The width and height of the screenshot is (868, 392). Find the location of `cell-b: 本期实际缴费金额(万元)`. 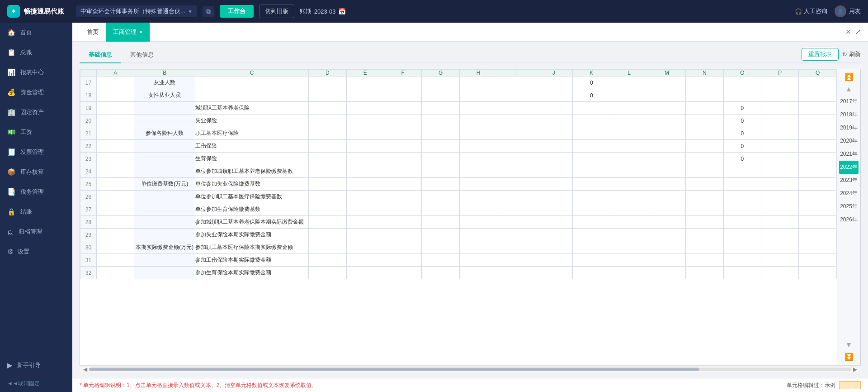

cell-b: 本期实际缴费金额(万元) is located at coordinates (165, 248).